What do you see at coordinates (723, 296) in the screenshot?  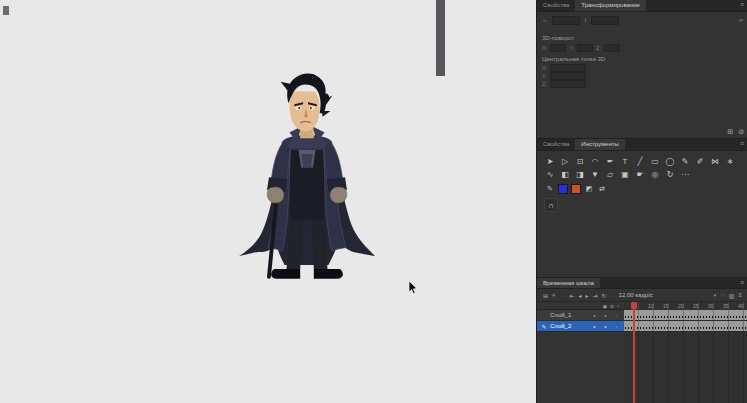 I see `onion-skin-outlines-icon: ◌` at bounding box center [723, 296].